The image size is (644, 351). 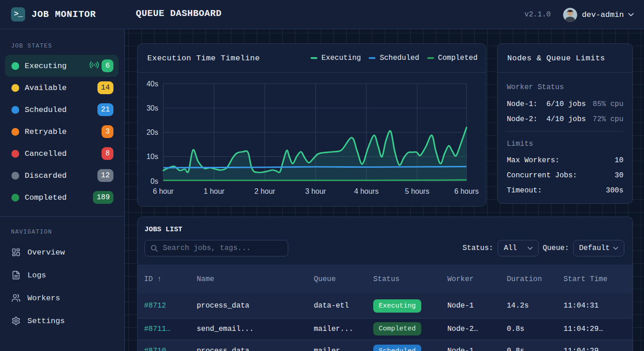 What do you see at coordinates (366, 191) in the screenshot?
I see `svg-text: 4 hours` at bounding box center [366, 191].